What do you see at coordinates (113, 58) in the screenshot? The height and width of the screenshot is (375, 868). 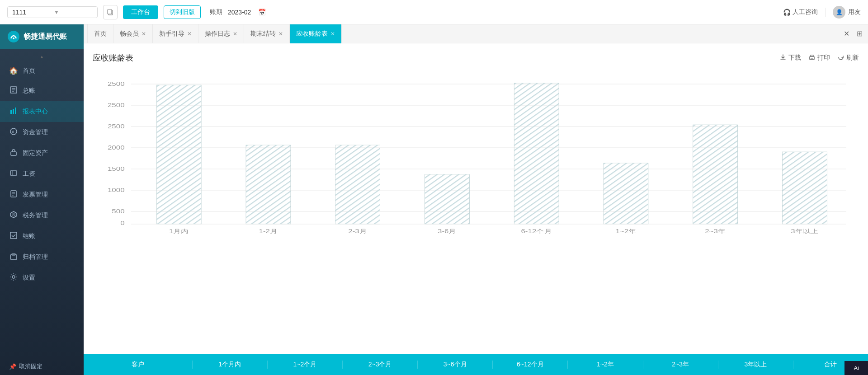 I see `page-title: 应收账龄表` at bounding box center [113, 58].